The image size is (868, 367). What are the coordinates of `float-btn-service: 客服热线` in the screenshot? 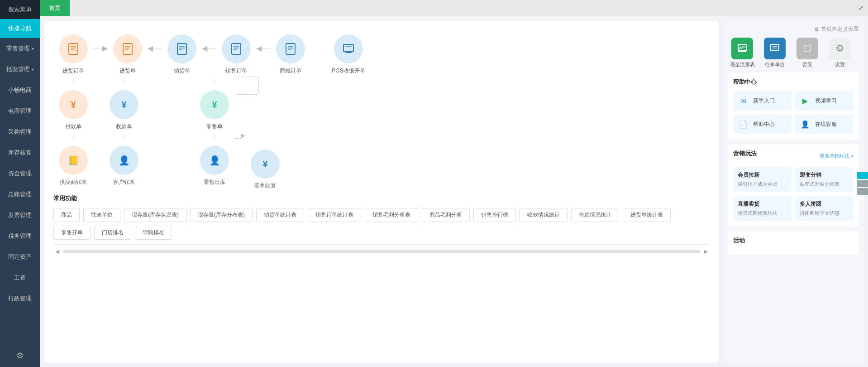 It's located at (863, 175).